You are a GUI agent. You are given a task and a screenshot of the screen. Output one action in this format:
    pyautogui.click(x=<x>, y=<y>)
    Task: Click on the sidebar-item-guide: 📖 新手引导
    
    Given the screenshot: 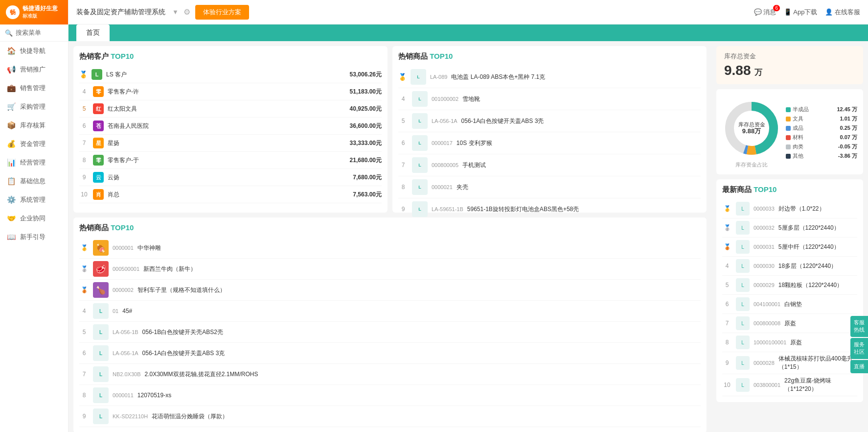 What is the action you would take?
    pyautogui.click(x=34, y=237)
    